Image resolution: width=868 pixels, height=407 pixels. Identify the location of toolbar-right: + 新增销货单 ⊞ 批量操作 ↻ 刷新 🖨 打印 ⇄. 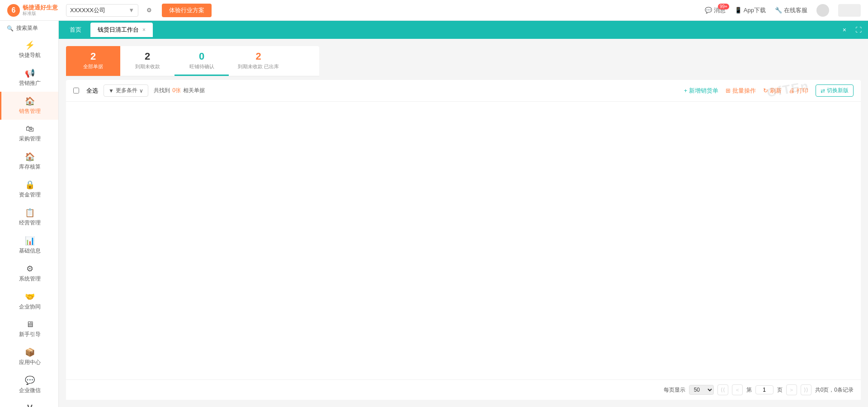
(769, 90).